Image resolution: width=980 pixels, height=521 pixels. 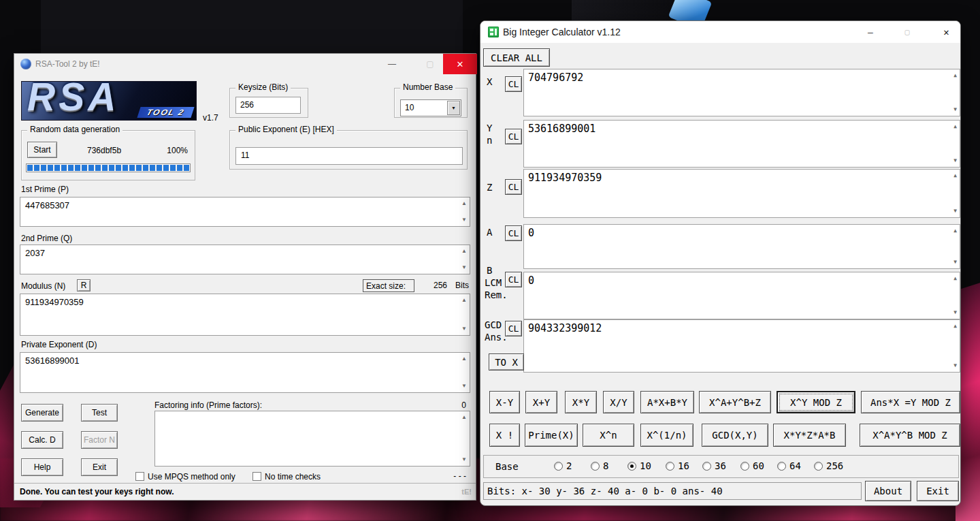 What do you see at coordinates (42, 467) in the screenshot?
I see `help-button: Help` at bounding box center [42, 467].